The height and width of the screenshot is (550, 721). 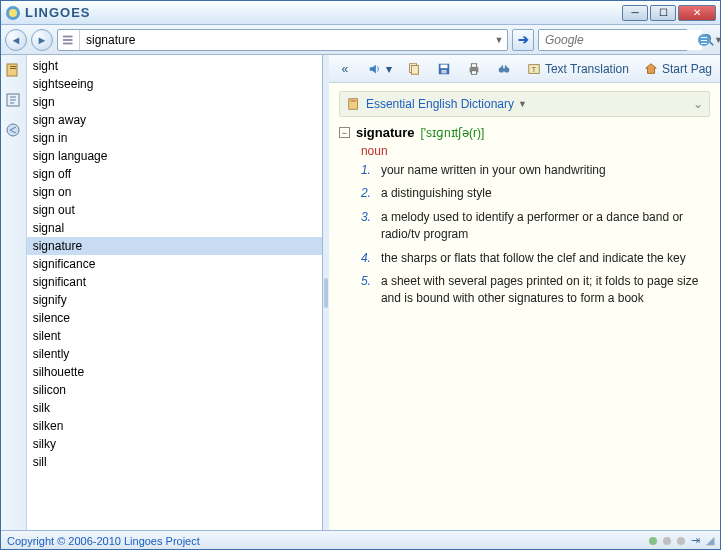 I want to click on definition-text: a distinguishing style, so click(x=546, y=194).